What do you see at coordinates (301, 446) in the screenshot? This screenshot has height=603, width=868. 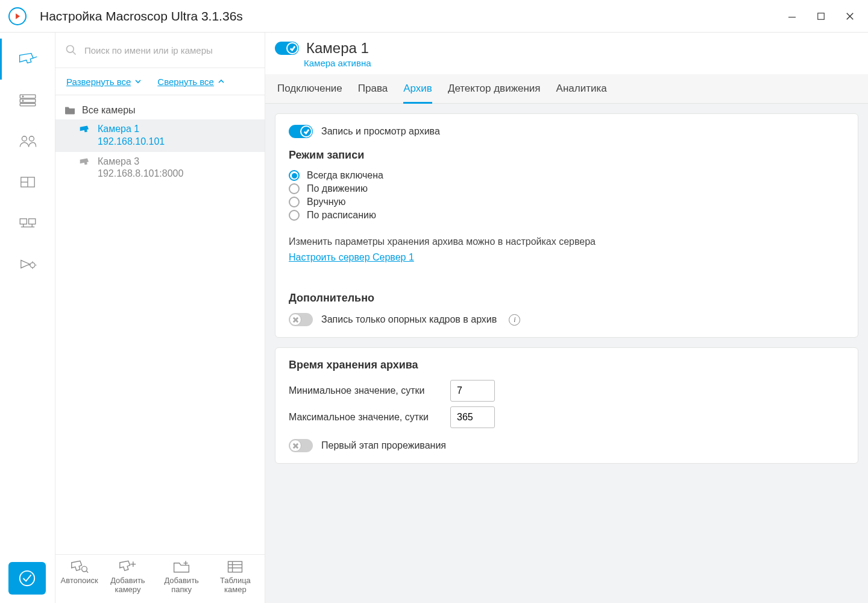 I see `thinning-toggle` at bounding box center [301, 446].